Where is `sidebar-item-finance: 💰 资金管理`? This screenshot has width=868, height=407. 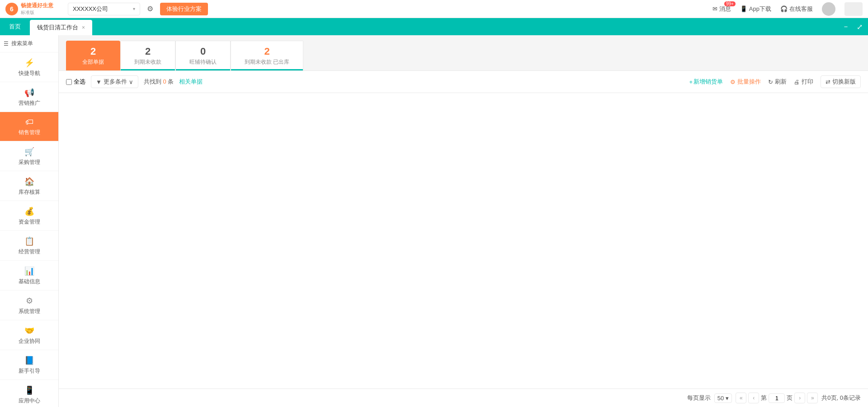 sidebar-item-finance: 💰 资金管理 is located at coordinates (29, 216).